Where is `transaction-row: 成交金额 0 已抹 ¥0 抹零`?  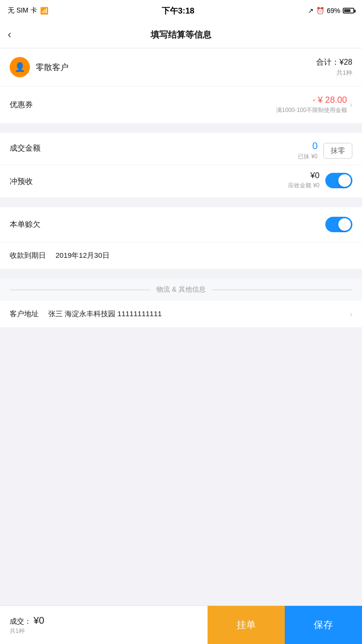
transaction-row: 成交金额 0 已抹 ¥0 抹零 is located at coordinates (181, 149).